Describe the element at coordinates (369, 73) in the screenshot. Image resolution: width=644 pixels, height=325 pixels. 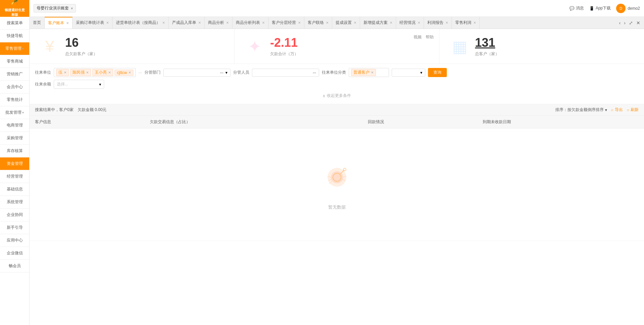
I see `category-tag-group: 普通客户✕` at that location.